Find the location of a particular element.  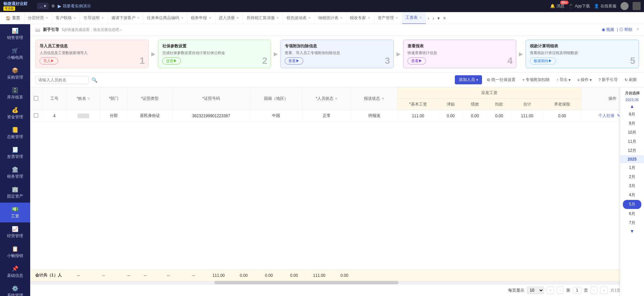

sidebar-item-inventory: 🗄️ 库存核算 is located at coordinates (15, 93).